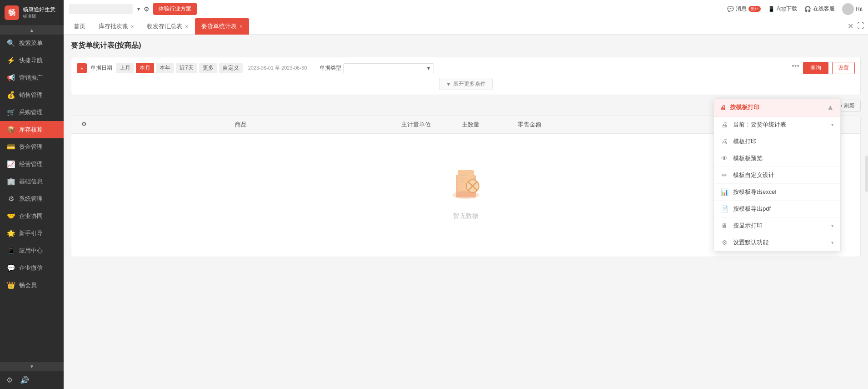 Image resolution: width=868 pixels, height=389 pixels. I want to click on scroll-down-btn: ▼, so click(32, 367).